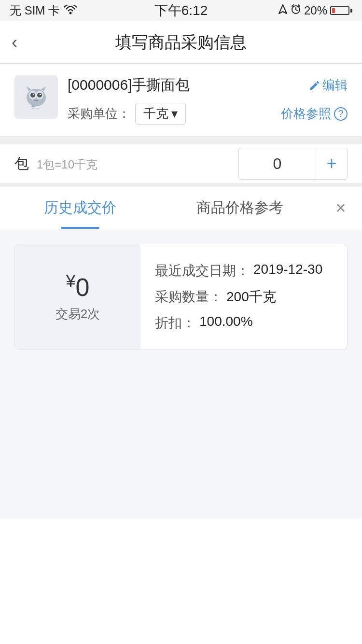 The height and width of the screenshot is (644, 362). What do you see at coordinates (208, 114) in the screenshot?
I see `product-unit-row: 采购单位： 千克 ▾ 价格参照 ?` at bounding box center [208, 114].